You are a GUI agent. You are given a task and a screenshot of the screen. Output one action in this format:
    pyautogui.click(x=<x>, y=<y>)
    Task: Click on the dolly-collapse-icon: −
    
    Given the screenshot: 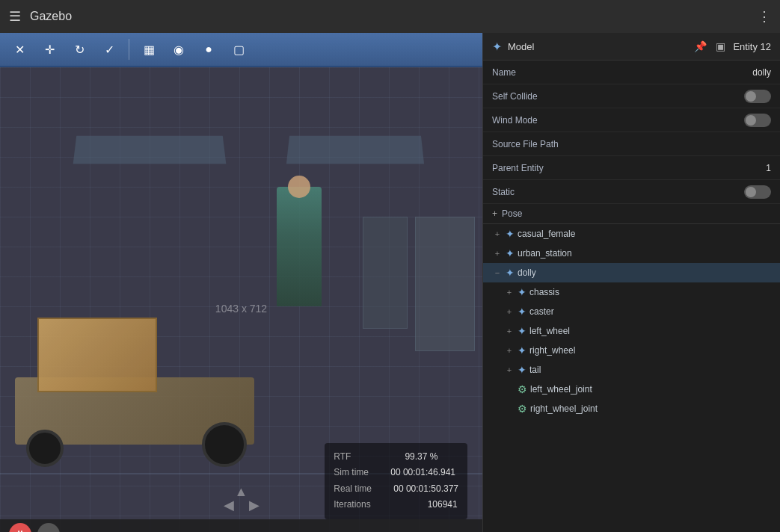 What is the action you would take?
    pyautogui.click(x=497, y=273)
    